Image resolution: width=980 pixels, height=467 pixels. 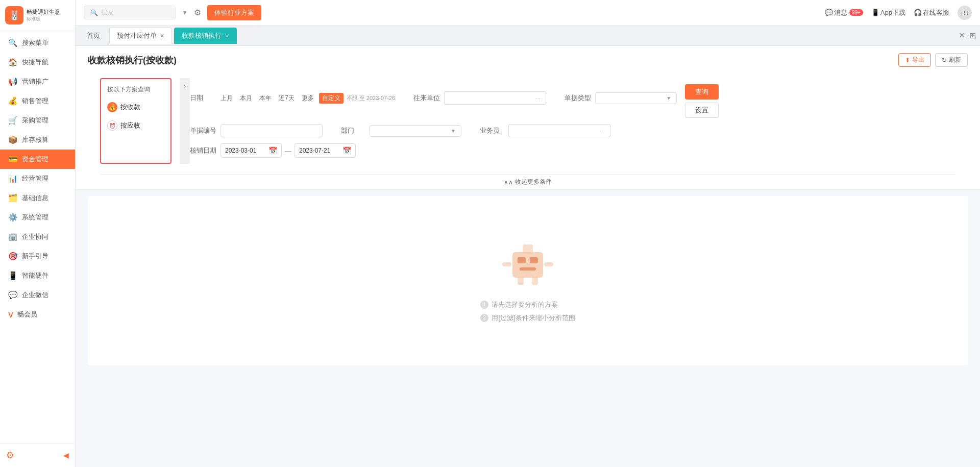 I want to click on doc-type-field: 单据类型 ▼, so click(x=621, y=98).